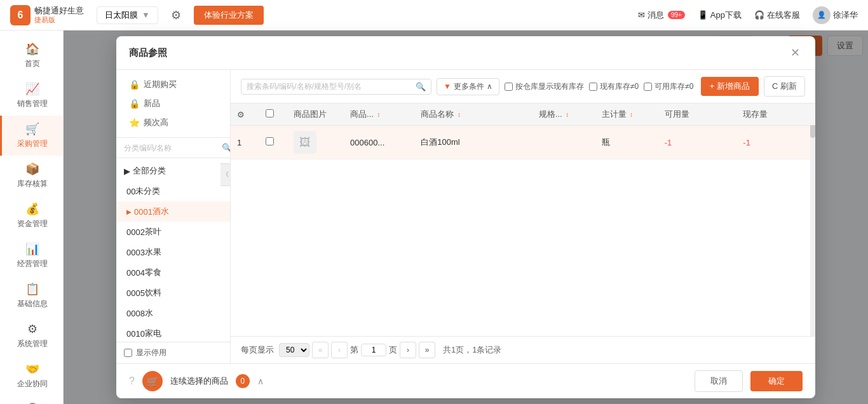  Describe the element at coordinates (132, 381) in the screenshot. I see `help-icon: ?` at that location.